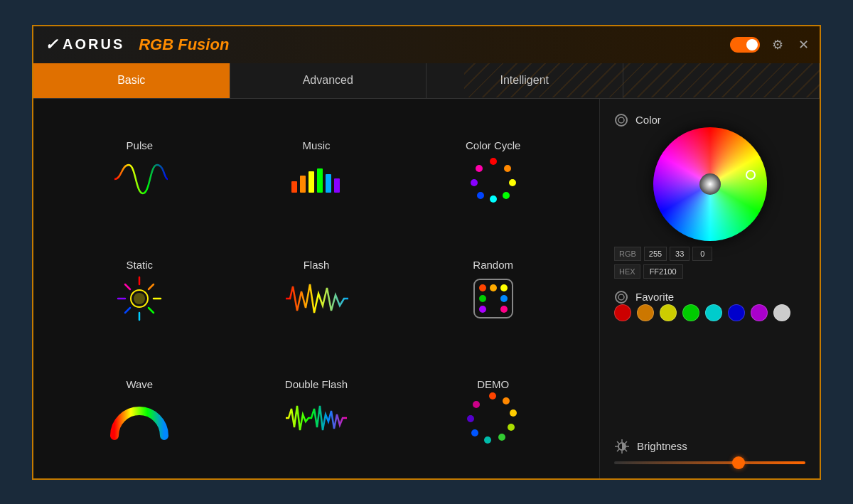 This screenshot has width=853, height=504. What do you see at coordinates (745, 45) in the screenshot?
I see `power-toggle` at bounding box center [745, 45].